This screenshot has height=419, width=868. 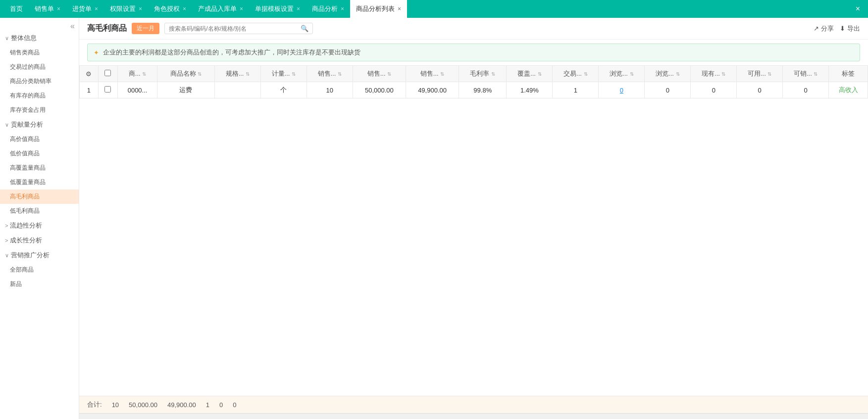 I want to click on col-header-7: 销售... ⇅, so click(x=379, y=74).